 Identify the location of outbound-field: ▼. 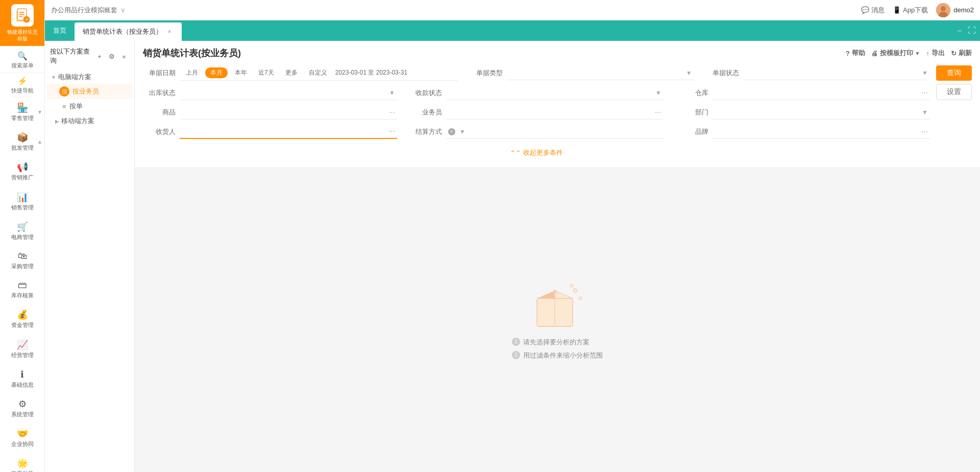
(288, 93).